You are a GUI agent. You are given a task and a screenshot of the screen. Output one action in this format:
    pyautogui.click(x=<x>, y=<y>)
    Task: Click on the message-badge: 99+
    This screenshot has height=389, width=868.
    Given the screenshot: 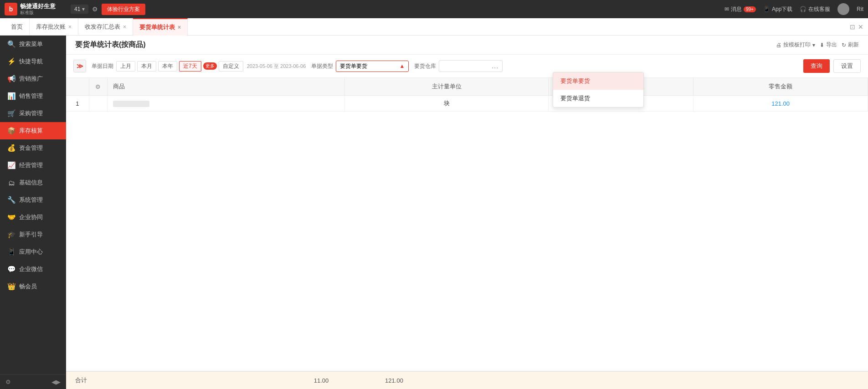 What is the action you would take?
    pyautogui.click(x=750, y=9)
    